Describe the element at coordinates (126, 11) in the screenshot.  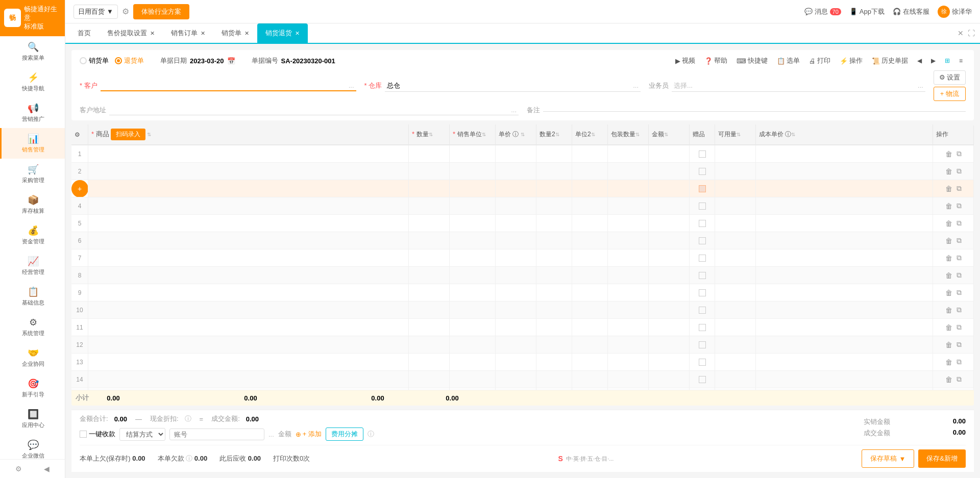
I see `topbar-gear-icon: ⚙` at that location.